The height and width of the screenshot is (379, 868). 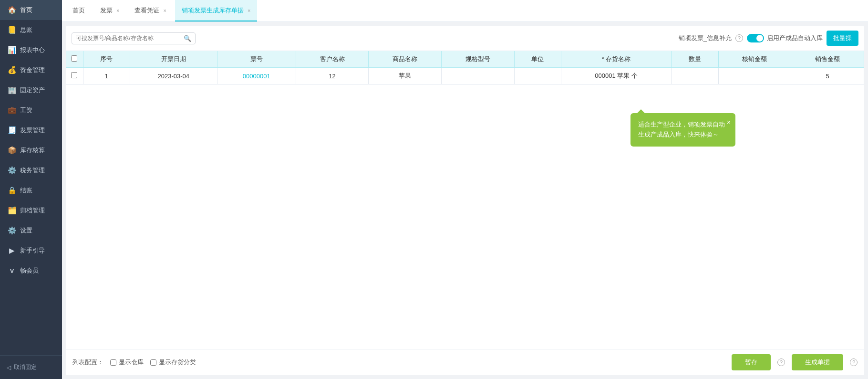 What do you see at coordinates (150, 11) in the screenshot?
I see `tab-voucher: 查看凭证 ×` at bounding box center [150, 11].